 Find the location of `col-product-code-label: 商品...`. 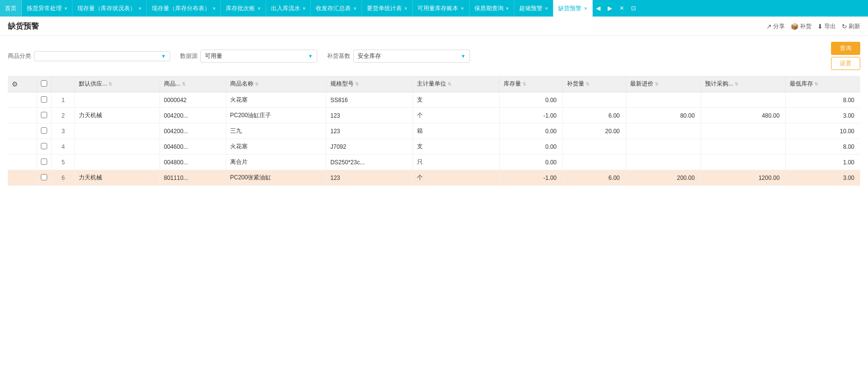

col-product-code-label: 商品... is located at coordinates (172, 84).